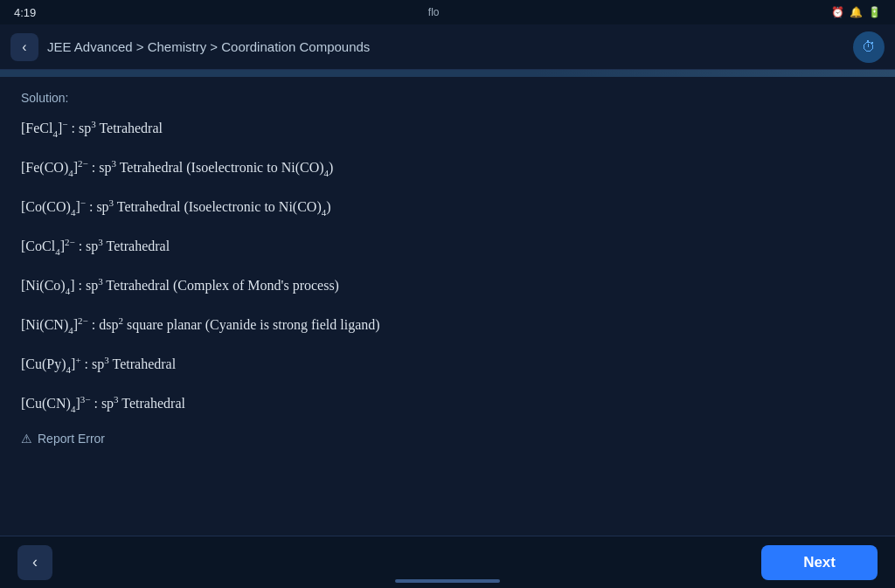 The image size is (895, 588). Describe the element at coordinates (869, 47) in the screenshot. I see `nav-right: ⏱` at that location.